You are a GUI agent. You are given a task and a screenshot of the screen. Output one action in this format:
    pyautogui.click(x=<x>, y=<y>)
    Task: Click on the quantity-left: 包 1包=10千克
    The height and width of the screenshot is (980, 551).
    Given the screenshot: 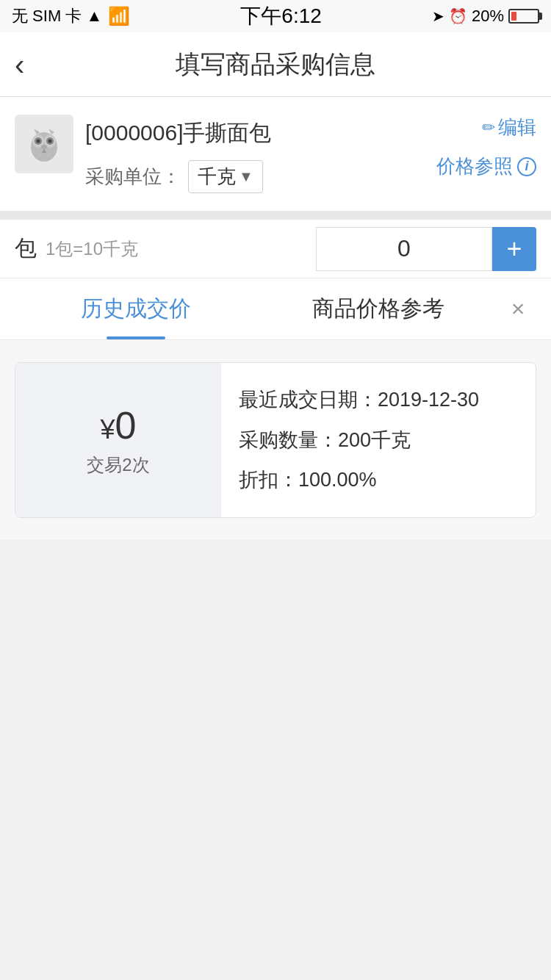 What is the action you would take?
    pyautogui.click(x=76, y=248)
    